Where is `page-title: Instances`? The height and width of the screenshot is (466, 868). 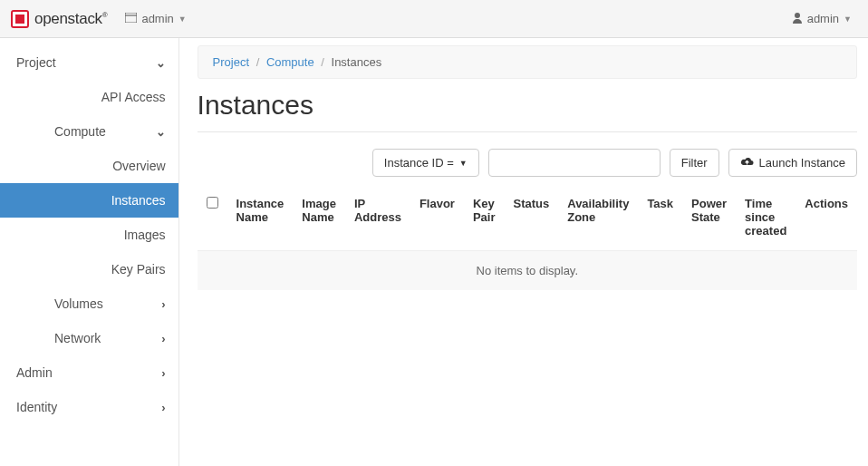
page-title: Instances is located at coordinates (527, 105).